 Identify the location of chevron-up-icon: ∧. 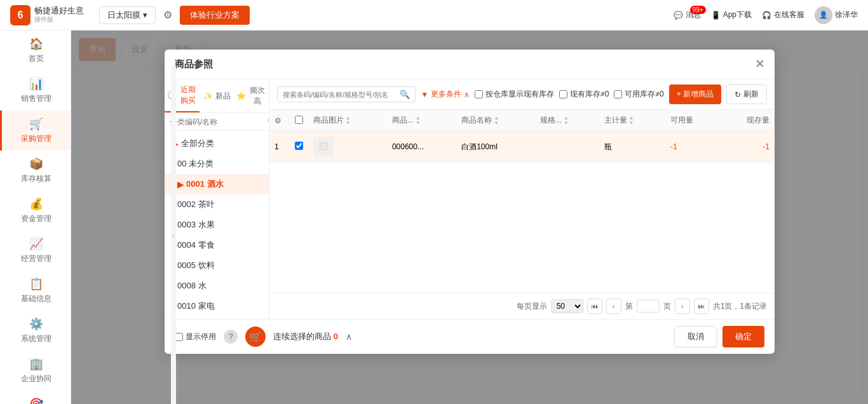
(349, 337).